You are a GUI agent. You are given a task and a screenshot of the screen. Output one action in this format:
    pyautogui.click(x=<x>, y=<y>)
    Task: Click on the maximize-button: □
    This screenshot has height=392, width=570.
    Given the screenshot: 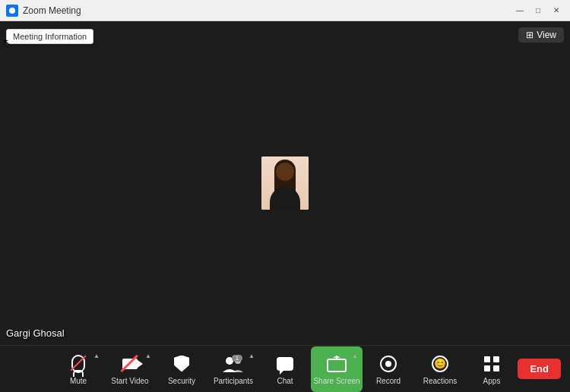 What is the action you would take?
    pyautogui.click(x=538, y=11)
    